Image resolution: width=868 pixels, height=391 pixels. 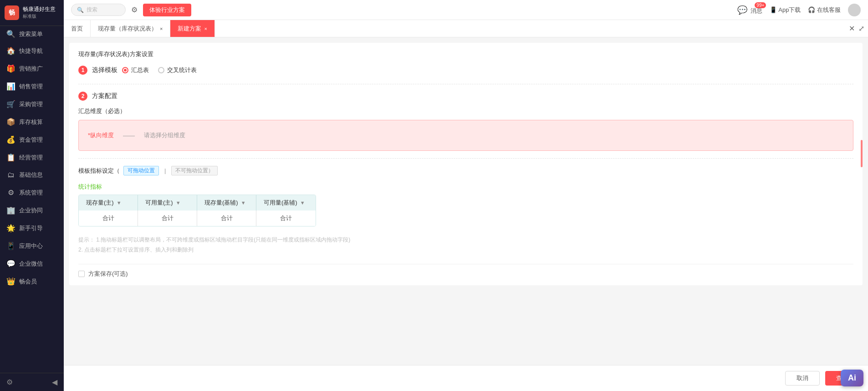 I want to click on sidebar-item-marketing: 🎁 营销推广, so click(x=32, y=68).